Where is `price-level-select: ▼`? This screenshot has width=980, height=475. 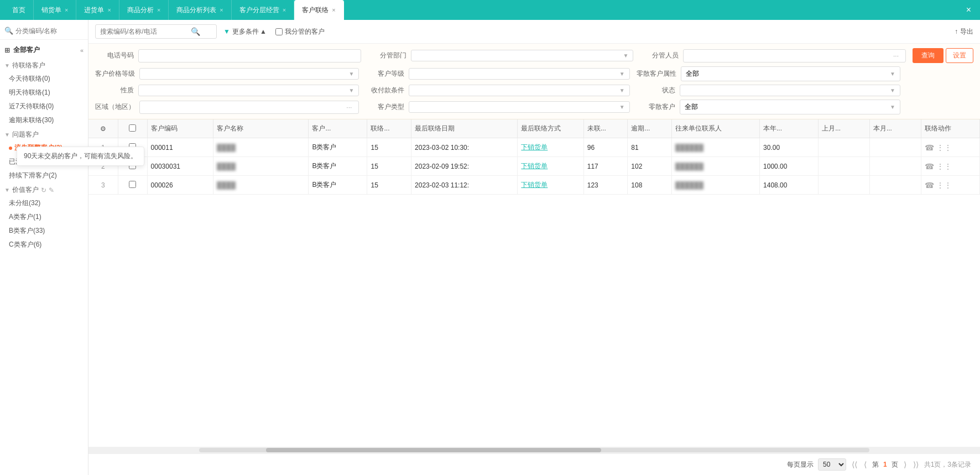
price-level-select: ▼ is located at coordinates (249, 74).